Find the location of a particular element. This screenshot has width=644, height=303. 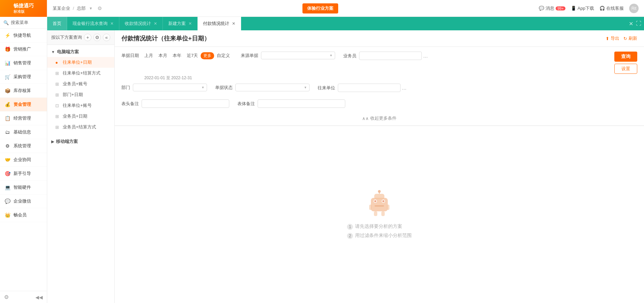

staff-filter-item: 业务员 ... is located at coordinates (385, 56).